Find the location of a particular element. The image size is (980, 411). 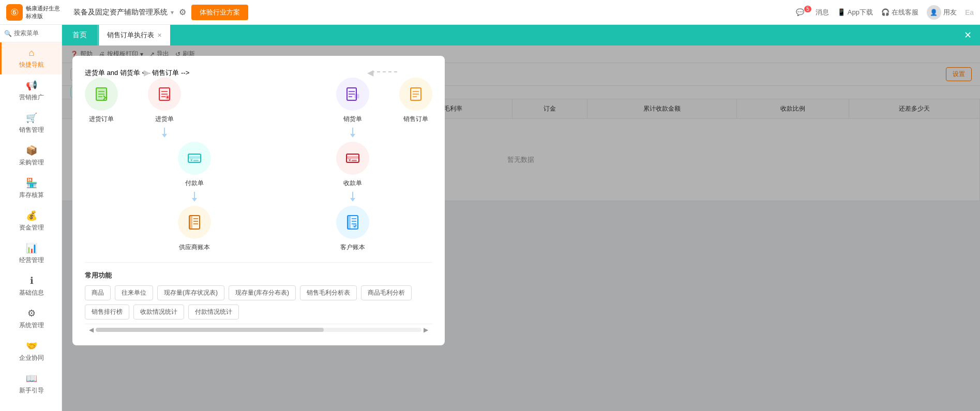

message-icon: 💬 is located at coordinates (800, 12).